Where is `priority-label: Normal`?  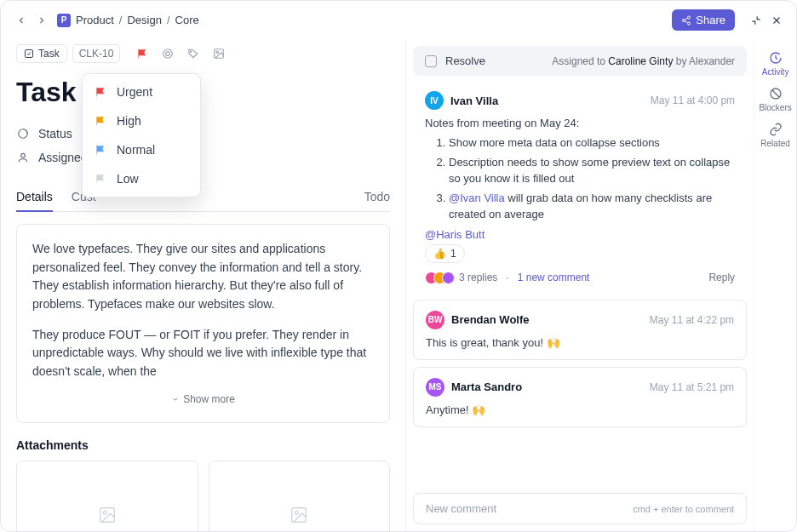
priority-label: Normal is located at coordinates (136, 150).